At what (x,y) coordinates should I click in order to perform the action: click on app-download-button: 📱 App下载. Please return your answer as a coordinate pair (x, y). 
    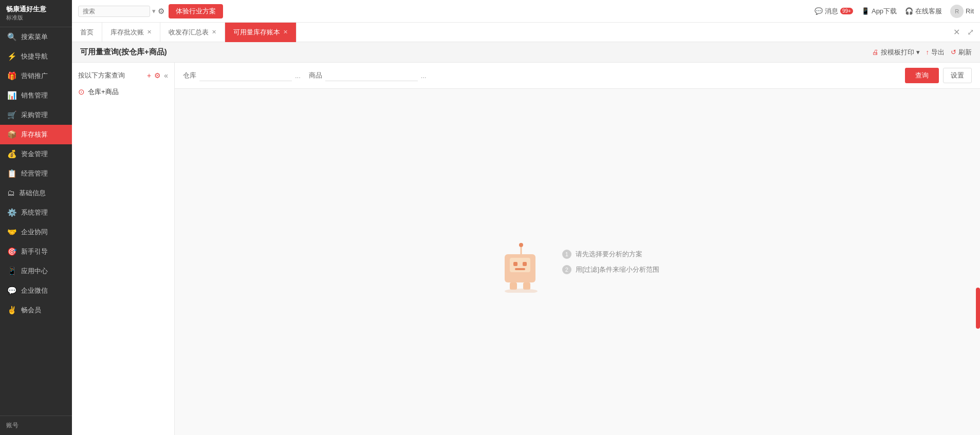
    Looking at the image, I should click on (879, 11).